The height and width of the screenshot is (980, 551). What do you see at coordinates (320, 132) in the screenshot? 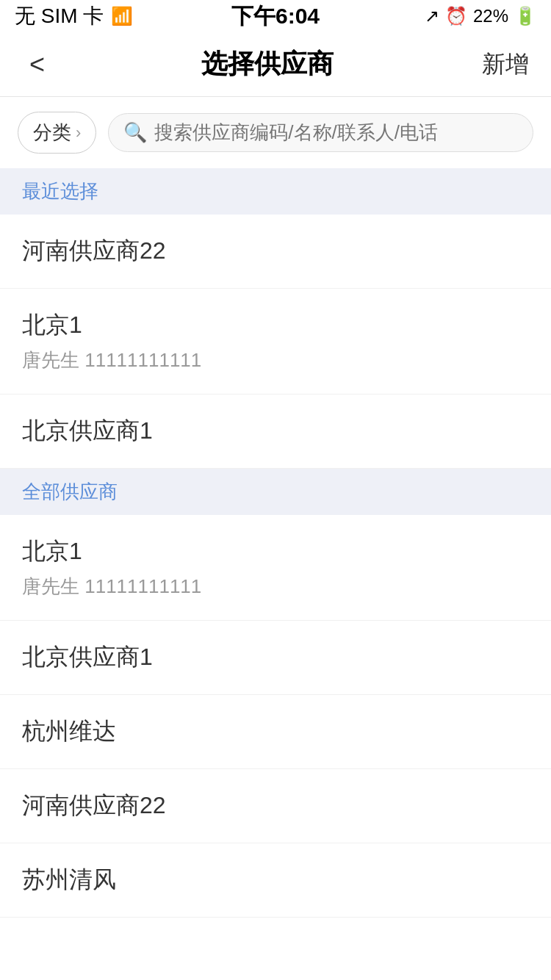
I see `search-box: 🔍` at bounding box center [320, 132].